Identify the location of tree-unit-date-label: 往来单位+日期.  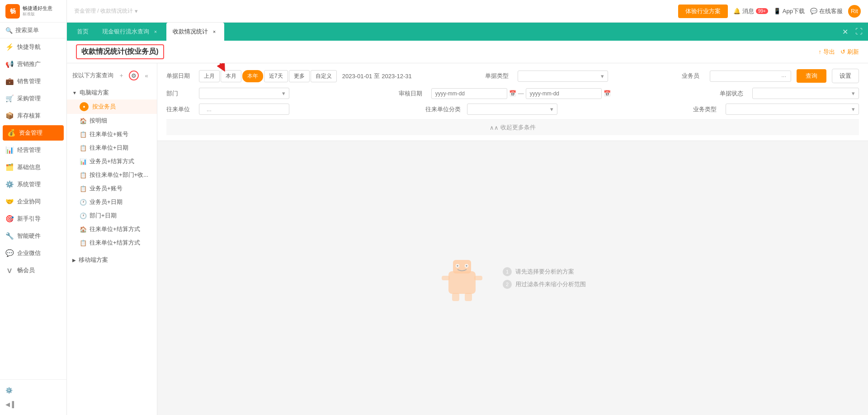
(109, 148).